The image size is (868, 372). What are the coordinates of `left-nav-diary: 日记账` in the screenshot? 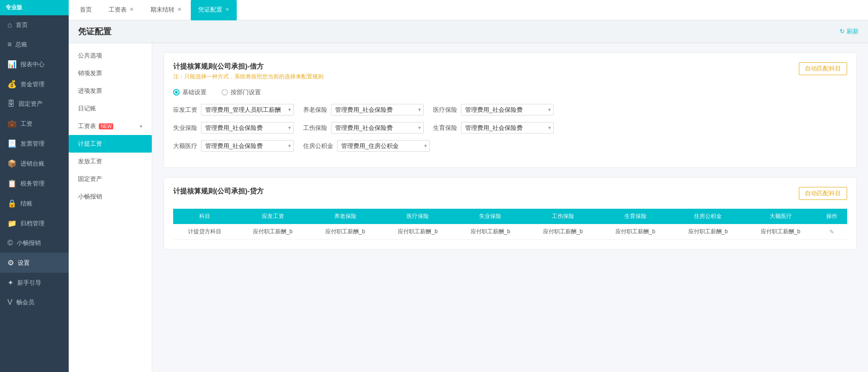 It's located at (110, 109).